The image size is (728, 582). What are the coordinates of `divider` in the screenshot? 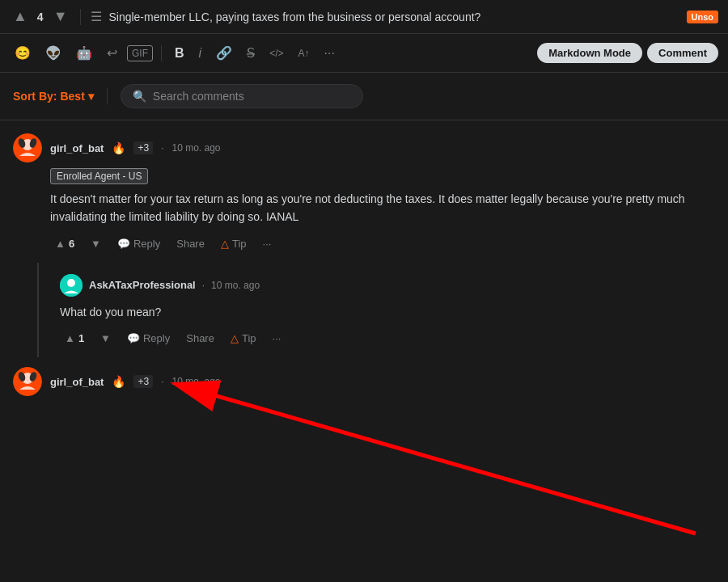 It's located at (81, 17).